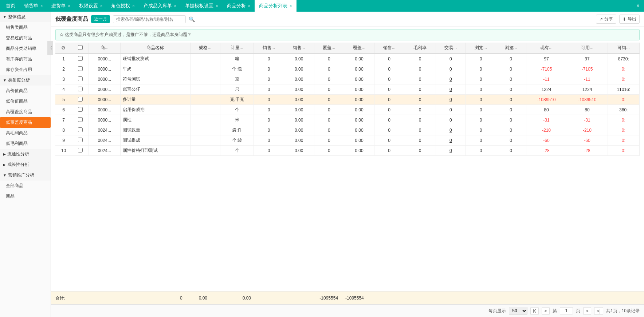 The image size is (644, 317). I want to click on sidebar-section-flow: ▶ 流通性分析, so click(25, 154).